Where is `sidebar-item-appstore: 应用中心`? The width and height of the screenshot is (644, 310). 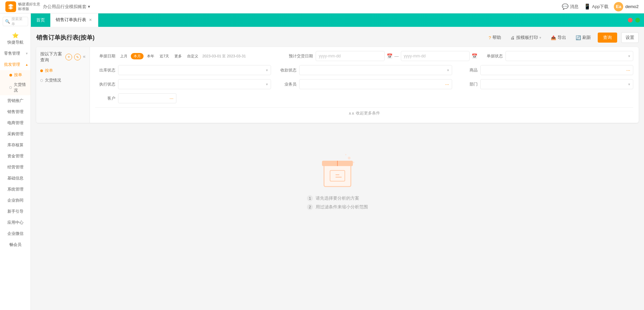
sidebar-item-appstore: 应用中心 is located at coordinates (15, 223).